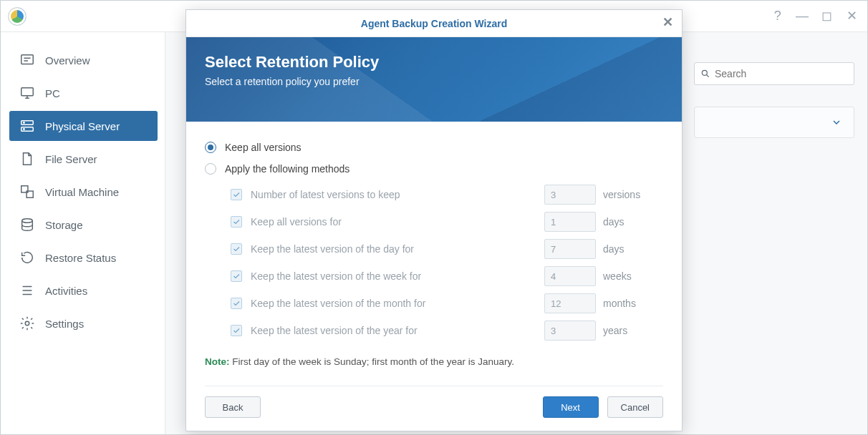 Image resolution: width=868 pixels, height=435 pixels. I want to click on sidebar-item-label: Restore Status, so click(80, 258).